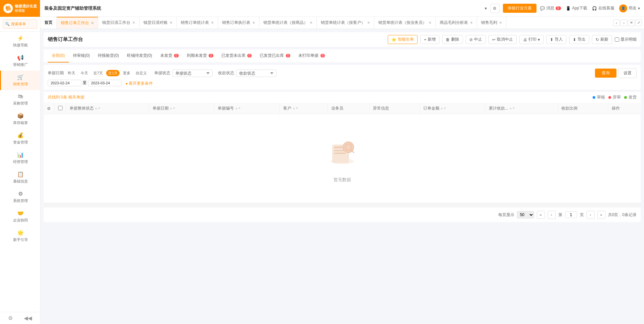 The image size is (644, 324). I want to click on industry-solution-button: 体验行业方案, so click(520, 8).